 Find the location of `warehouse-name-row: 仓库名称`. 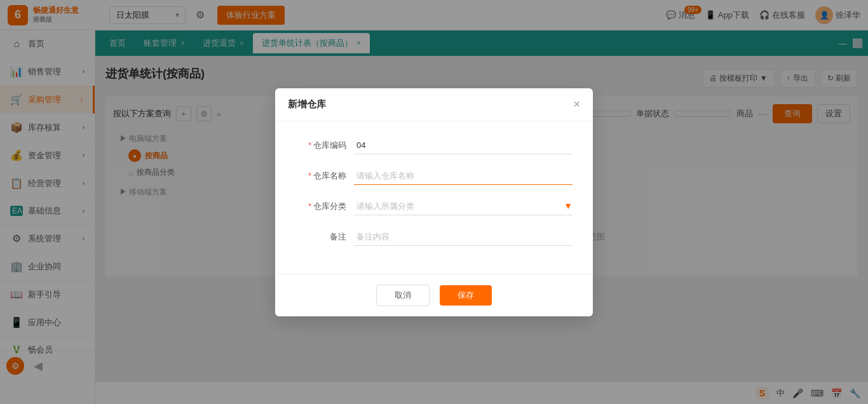

warehouse-name-row: 仓库名称 is located at coordinates (434, 176).